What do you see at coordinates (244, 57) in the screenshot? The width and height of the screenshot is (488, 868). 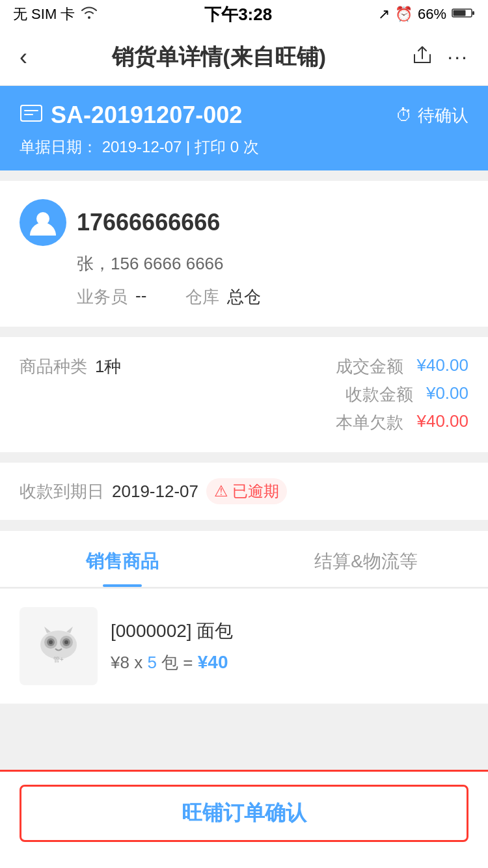 I see `nav-bar: ‹ 销货单详情(来自旺铺) ···` at bounding box center [244, 57].